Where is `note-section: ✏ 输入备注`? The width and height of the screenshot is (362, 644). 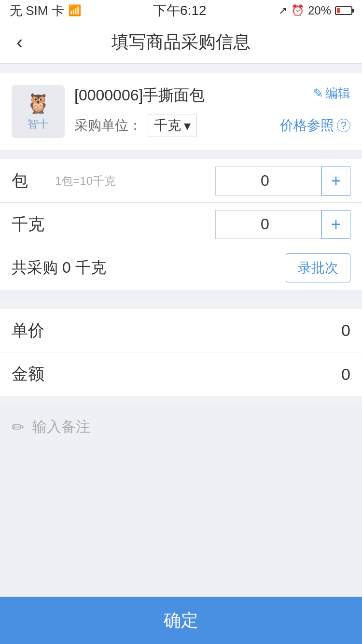 note-section: ✏ 输入备注 is located at coordinates (181, 427).